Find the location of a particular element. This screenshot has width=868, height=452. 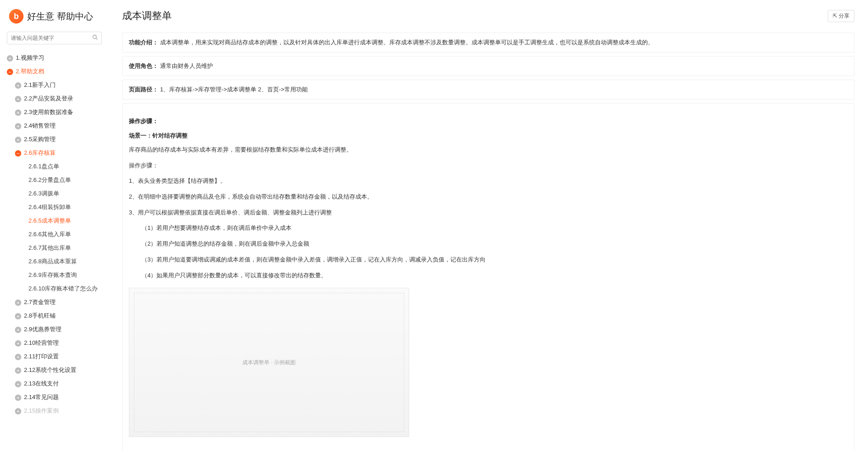

role-text: 通常由财务人员维护 is located at coordinates (186, 66).